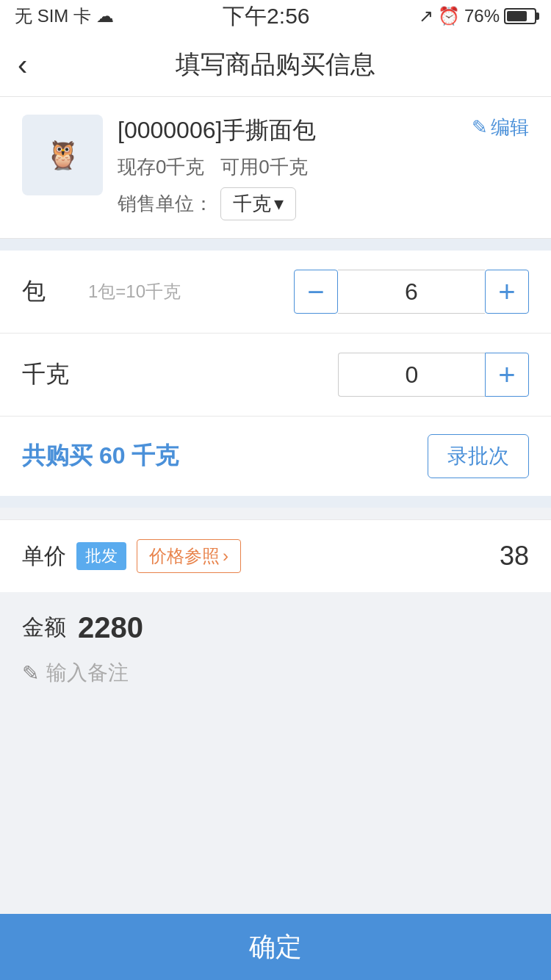 The image size is (551, 980). I want to click on edit-button: ✎ 编辑, so click(500, 128).